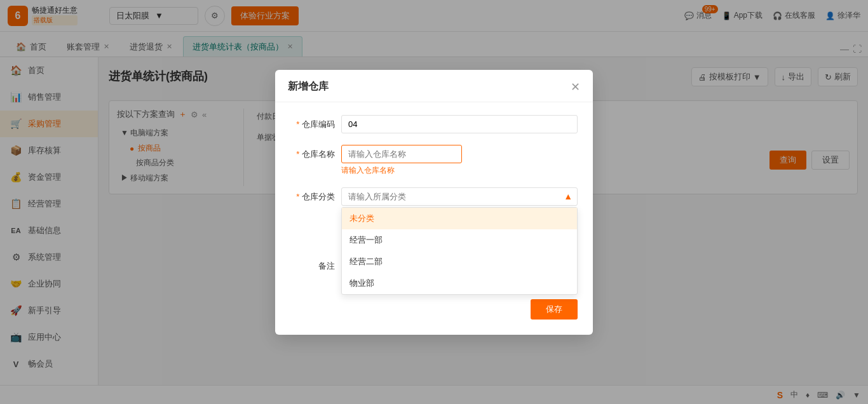  Describe the element at coordinates (459, 251) in the screenshot. I see `category-dropdown: 未分类 经营一部 经营二部 物业部` at that location.